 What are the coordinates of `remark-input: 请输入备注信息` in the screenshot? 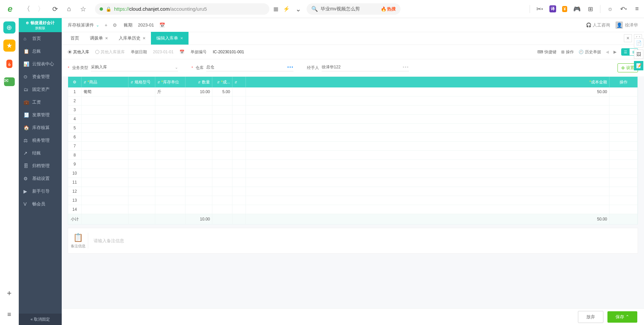 It's located at (363, 241).